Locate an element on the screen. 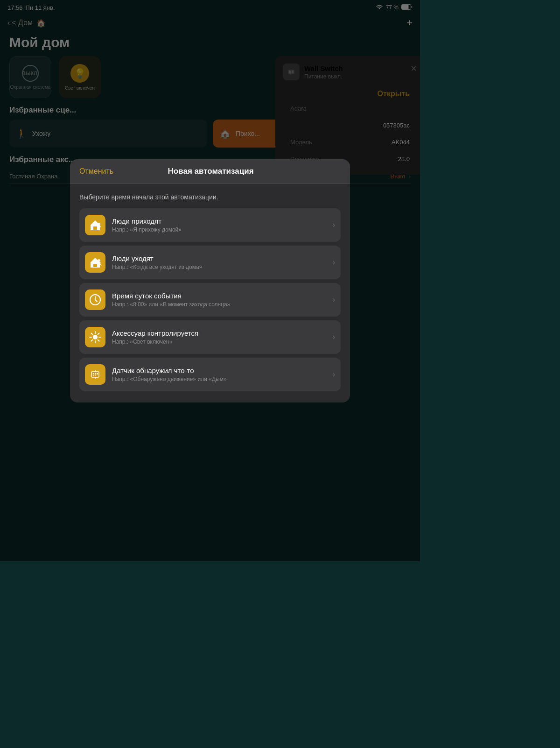 The width and height of the screenshot is (560, 748). sensor-chevron: › is located at coordinates (334, 374).